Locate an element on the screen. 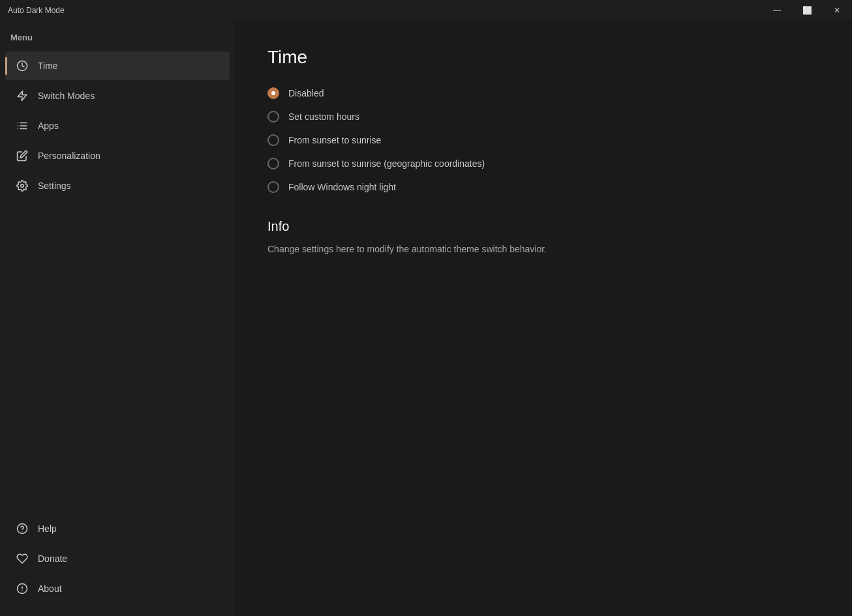 This screenshot has width=852, height=616. radio-label-custom-hours: Set custom hours is located at coordinates (324, 117).